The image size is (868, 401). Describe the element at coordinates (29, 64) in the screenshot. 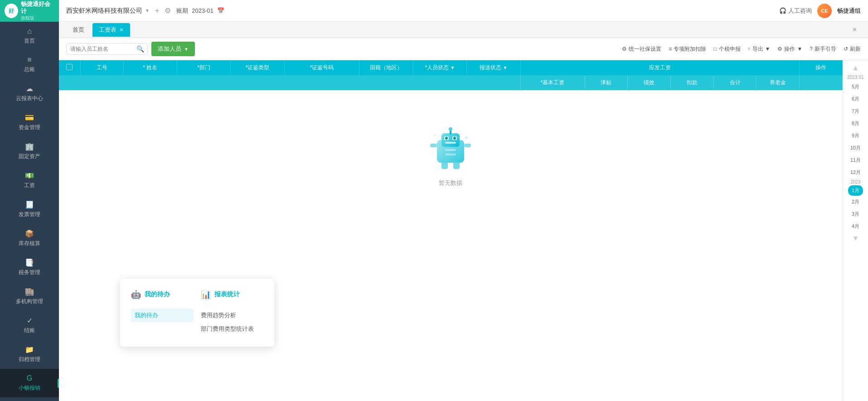

I see `sidebar-item-ledger: ≡ 总账` at that location.